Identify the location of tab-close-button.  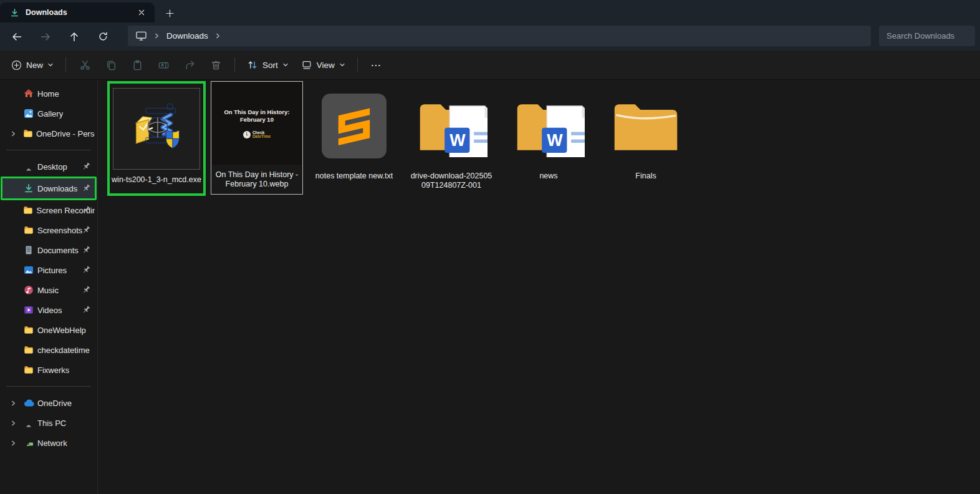
(142, 12).